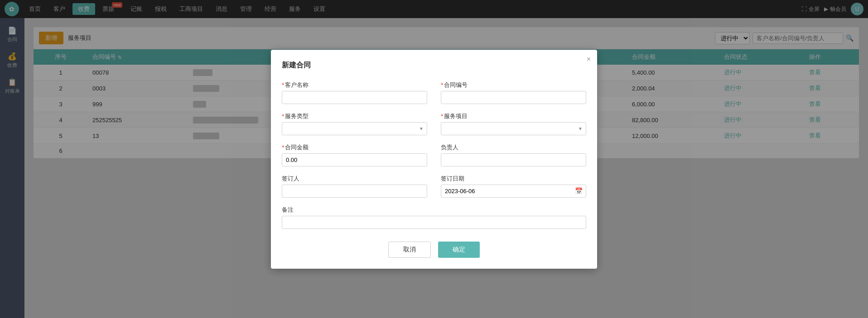  I want to click on service-type-label: * 服务类型, so click(354, 116).